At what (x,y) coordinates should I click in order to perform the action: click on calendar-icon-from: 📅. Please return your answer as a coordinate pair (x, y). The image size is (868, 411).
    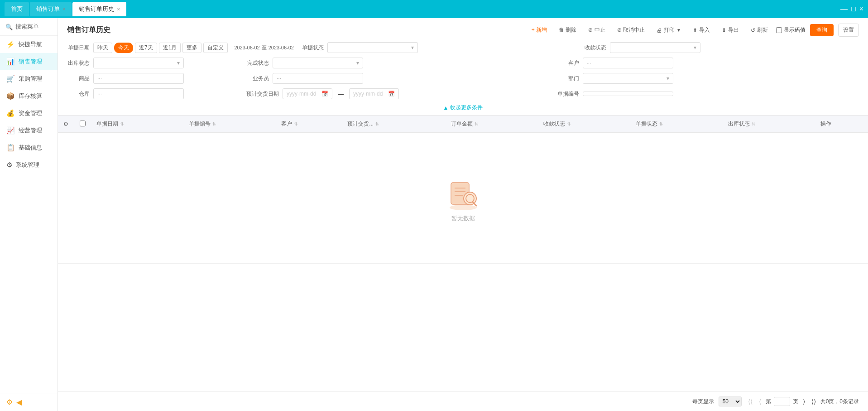
    Looking at the image, I should click on (325, 94).